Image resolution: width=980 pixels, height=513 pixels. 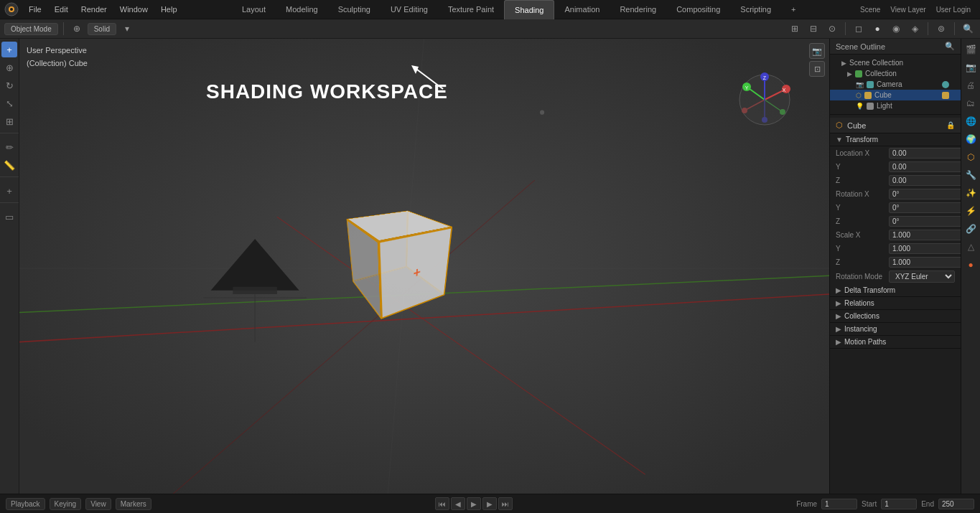 I want to click on instancing-group: ▶ Instancing, so click(x=895, y=329).